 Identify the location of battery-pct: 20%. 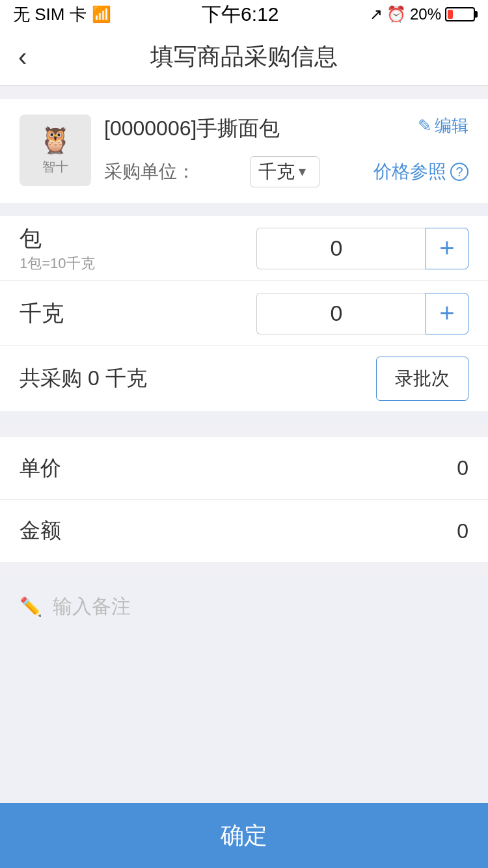
(426, 14).